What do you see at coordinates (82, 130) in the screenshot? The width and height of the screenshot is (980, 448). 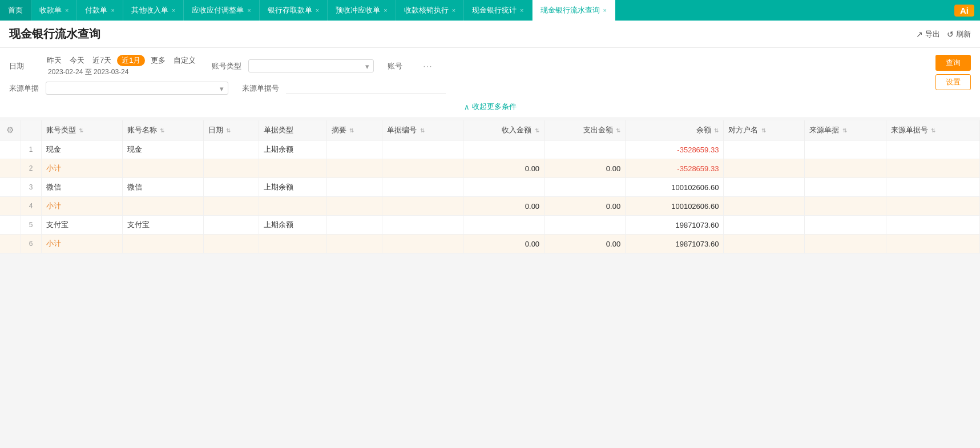 I see `col-account-type: 账号类型 ⇅` at bounding box center [82, 130].